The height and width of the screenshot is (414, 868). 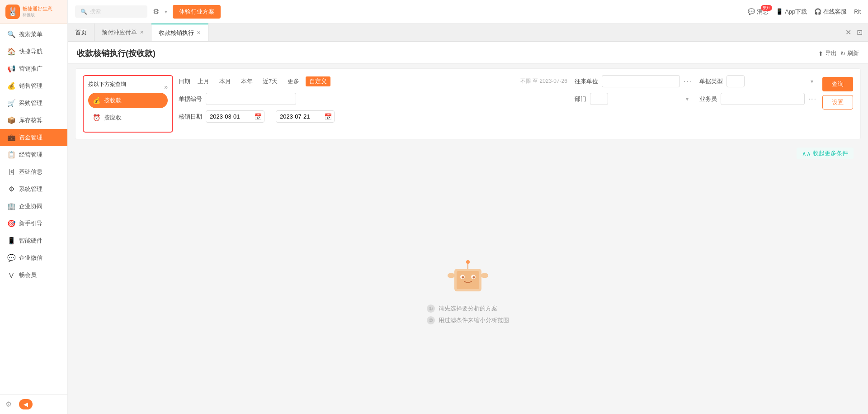 I want to click on tab-receipt-writeoff-close: ✕, so click(x=199, y=33).